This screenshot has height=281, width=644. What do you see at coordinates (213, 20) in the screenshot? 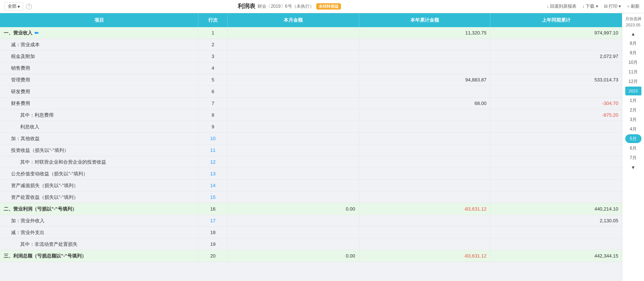
I see `col-header-seq: 行次` at bounding box center [213, 20].